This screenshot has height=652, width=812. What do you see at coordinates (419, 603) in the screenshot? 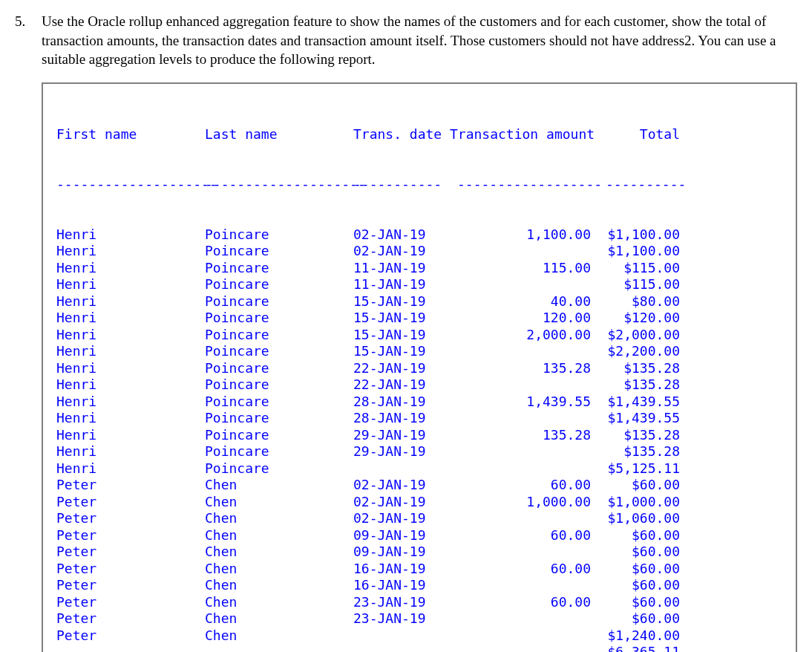
I see `table-row: PeterChen23-JAN-1960.00$60.00` at bounding box center [419, 603].